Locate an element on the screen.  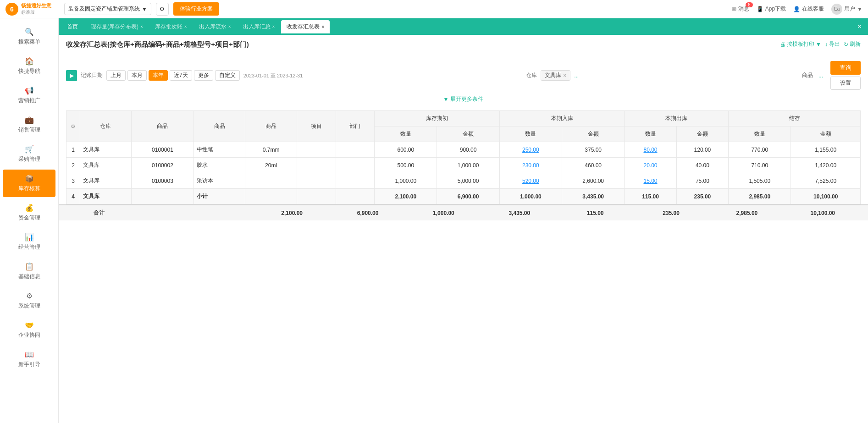
cell-out-qty-1: 20.00 is located at coordinates (650, 165).